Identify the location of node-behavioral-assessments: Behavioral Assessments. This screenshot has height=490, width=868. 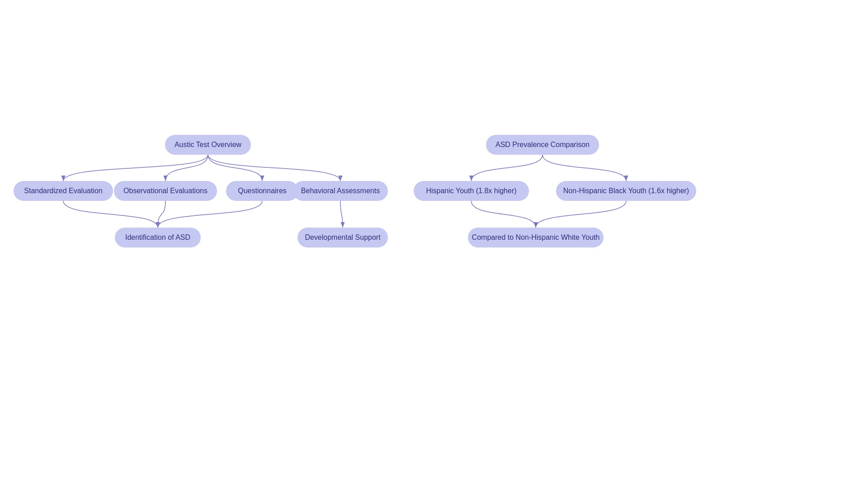
(340, 191).